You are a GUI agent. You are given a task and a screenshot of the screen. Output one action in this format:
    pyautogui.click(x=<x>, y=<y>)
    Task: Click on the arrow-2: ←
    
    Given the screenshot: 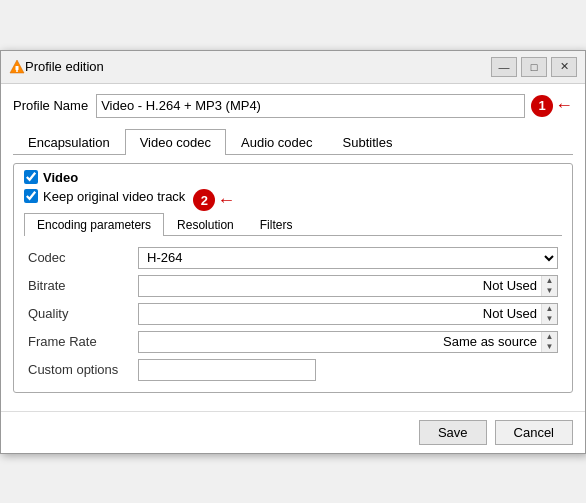 What is the action you would take?
    pyautogui.click(x=226, y=200)
    